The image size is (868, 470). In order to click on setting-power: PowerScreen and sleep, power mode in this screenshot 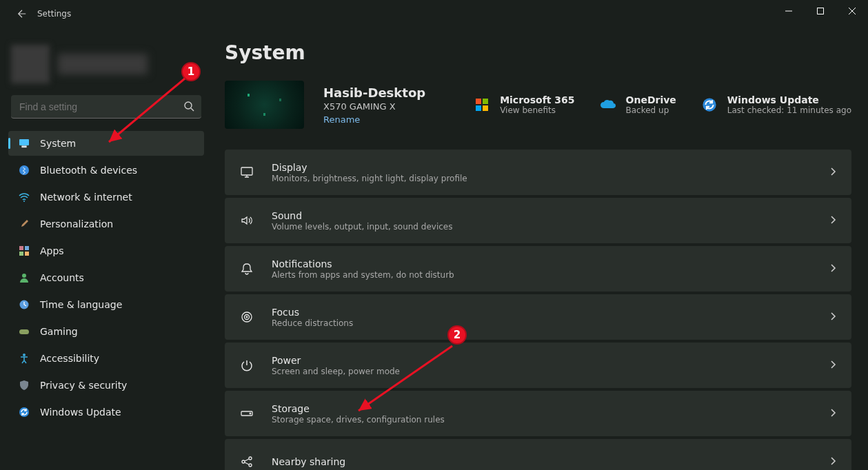, I will do `click(538, 365)`.